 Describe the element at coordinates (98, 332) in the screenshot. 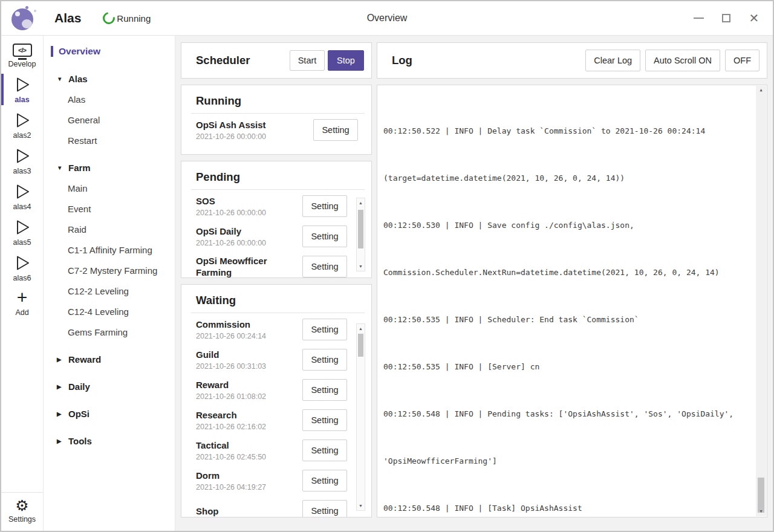

I see `nav-item-label: Gems Farming` at that location.